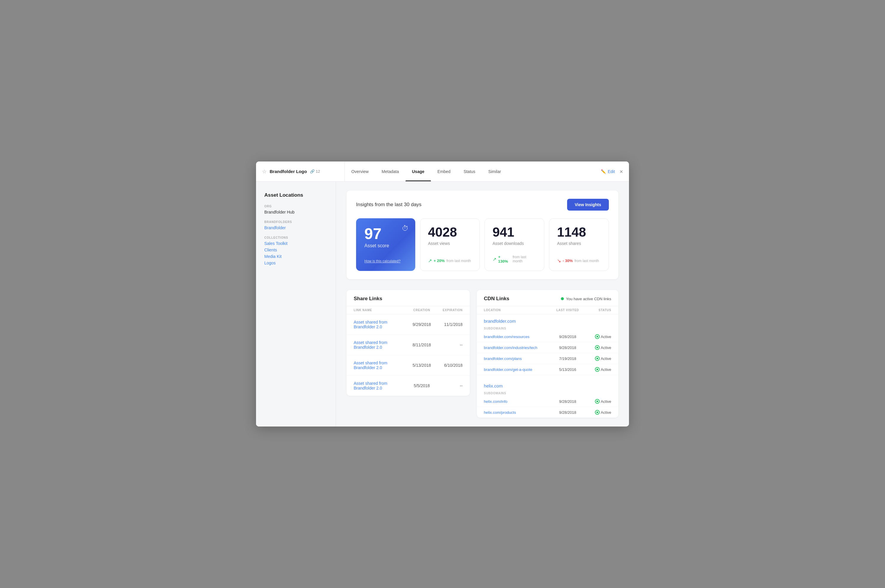  Describe the element at coordinates (449, 345) in the screenshot. I see `share-expiration-1: --` at that location.